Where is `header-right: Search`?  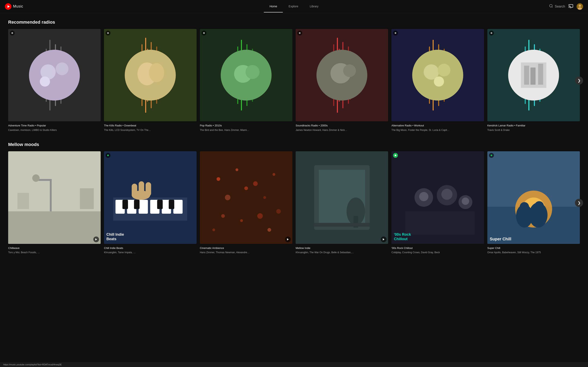
header-right: Search is located at coordinates (566, 6).